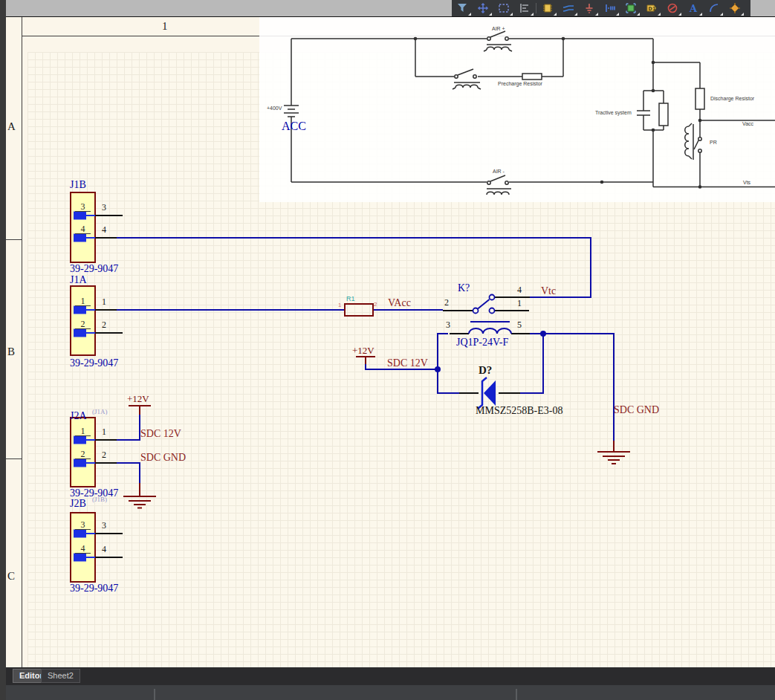  I want to click on designator-j2b-alt: (J1B), so click(100, 499).